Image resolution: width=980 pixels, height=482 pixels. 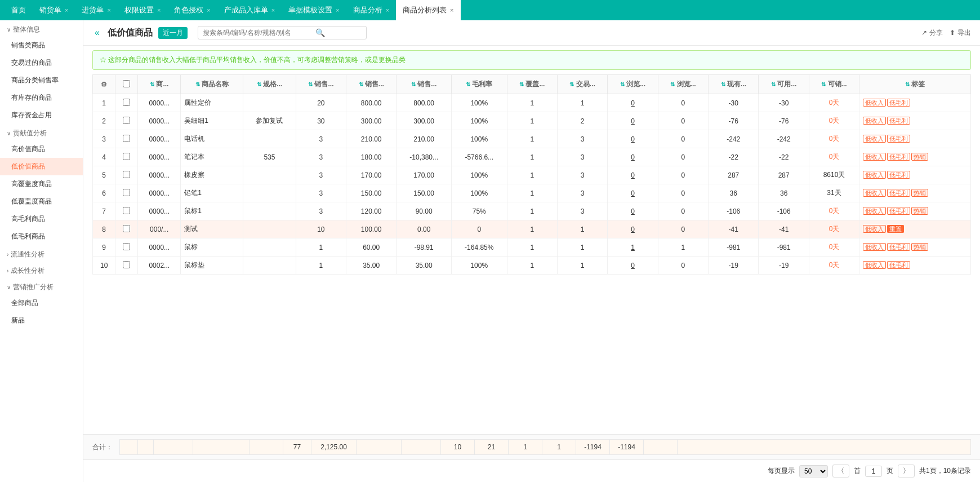 I want to click on col-tags: ⇅ 标签, so click(x=915, y=85).